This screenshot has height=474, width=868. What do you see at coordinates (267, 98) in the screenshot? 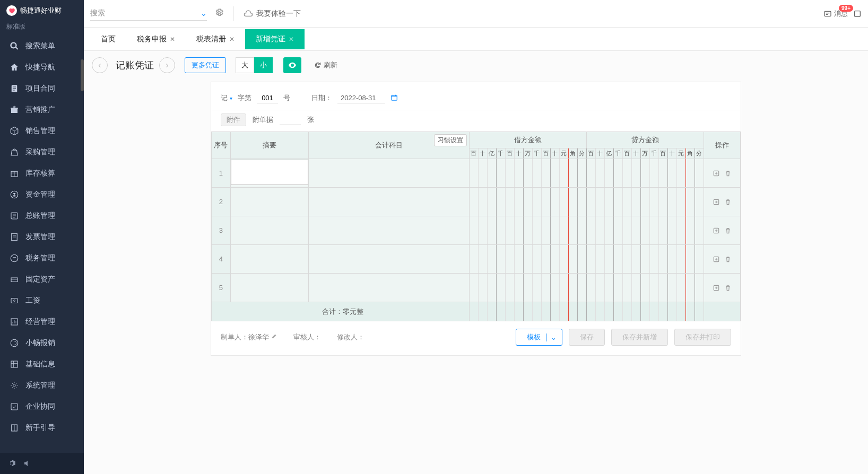
I see `voucher-number-input` at bounding box center [267, 98].